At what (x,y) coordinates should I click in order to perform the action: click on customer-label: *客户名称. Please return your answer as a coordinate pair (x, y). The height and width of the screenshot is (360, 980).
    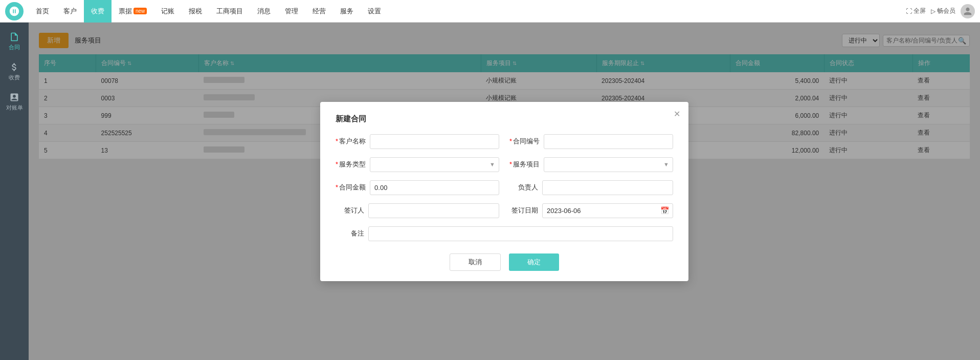
    Looking at the image, I should click on (351, 141).